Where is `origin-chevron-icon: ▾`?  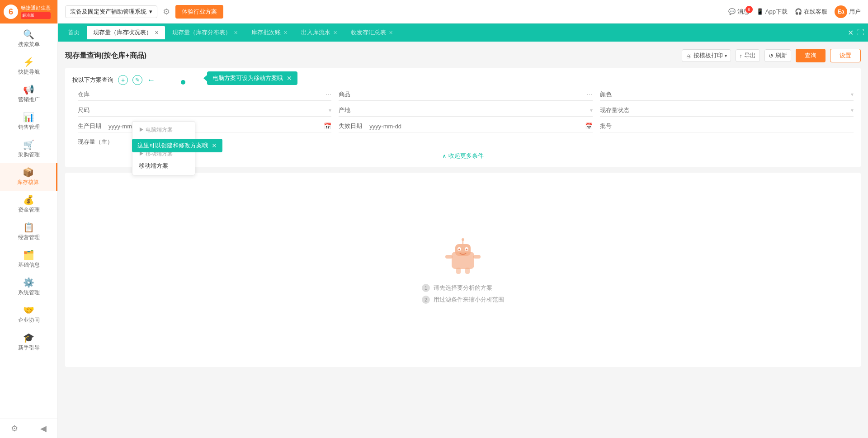 origin-chevron-icon: ▾ is located at coordinates (591, 110).